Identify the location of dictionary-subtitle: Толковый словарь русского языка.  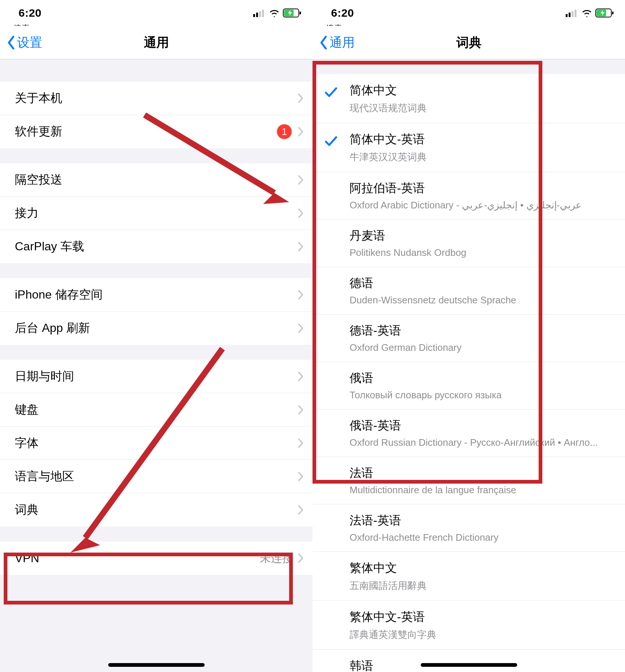
(483, 395).